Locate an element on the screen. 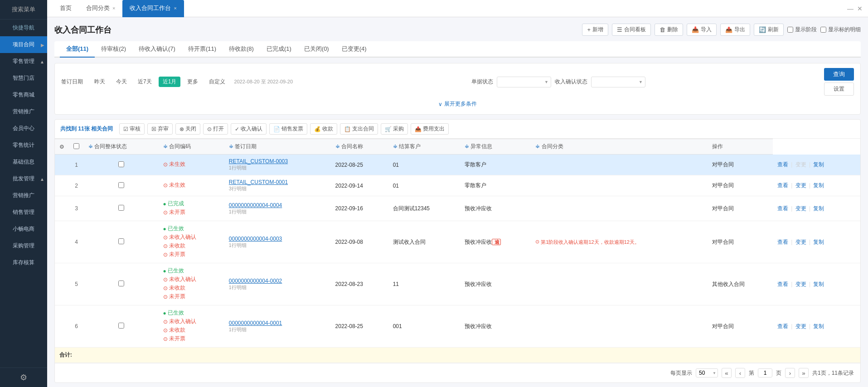 The image size is (868, 387). sidebar-item-member-center: 会员中心 is located at coordinates (24, 129).